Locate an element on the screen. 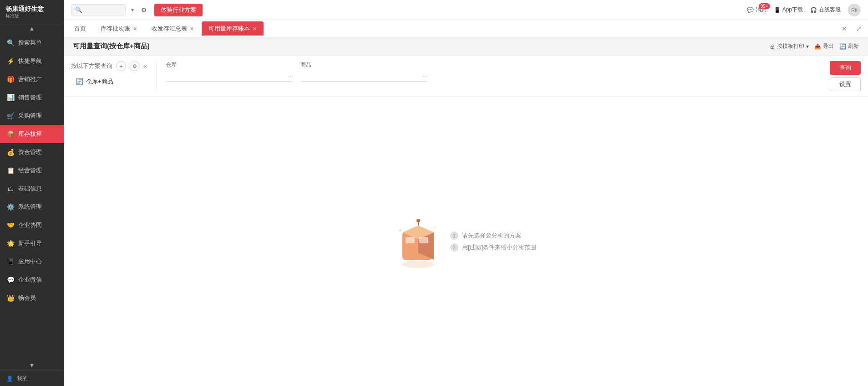 The height and width of the screenshot is (386, 868). sidebar-item-operations: 📋经营管理 is located at coordinates (32, 170).